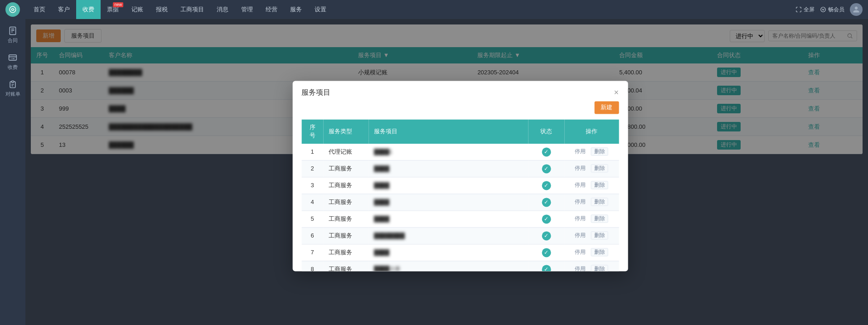  Describe the element at coordinates (546, 131) in the screenshot. I see `modal-col-status: 状态` at that location.